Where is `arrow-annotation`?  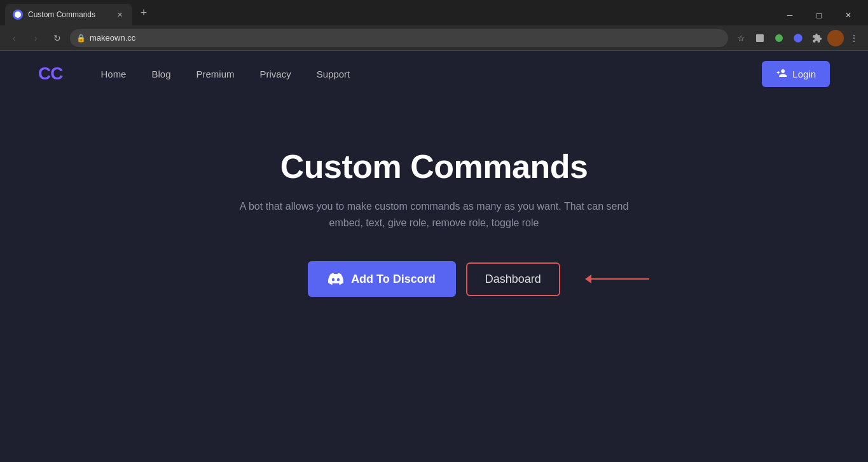
arrow-annotation is located at coordinates (617, 279).